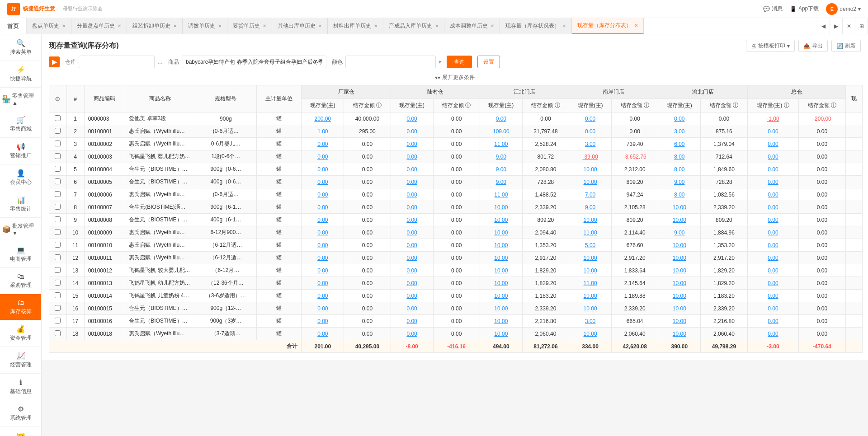 The image size is (868, 436). I want to click on expand-more-btn: ▾▾ 展开更多条件, so click(455, 78).